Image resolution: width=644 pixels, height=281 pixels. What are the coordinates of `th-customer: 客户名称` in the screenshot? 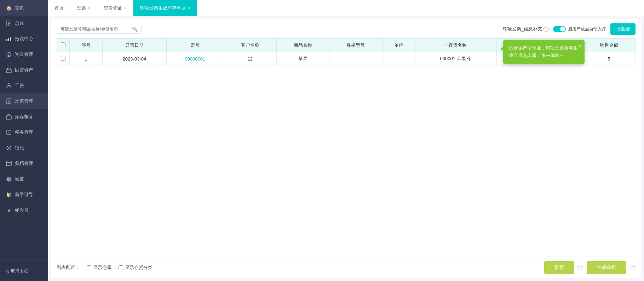 It's located at (250, 45).